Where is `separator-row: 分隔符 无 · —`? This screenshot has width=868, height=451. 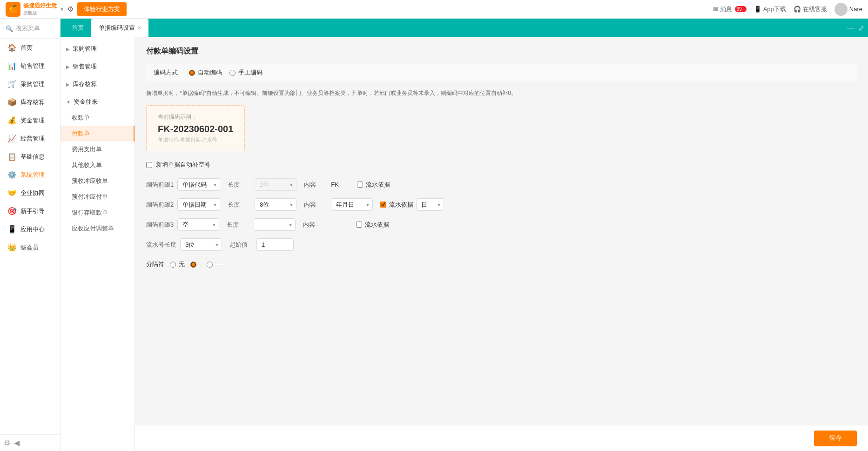
separator-row: 分隔符 无 · — is located at coordinates (502, 264).